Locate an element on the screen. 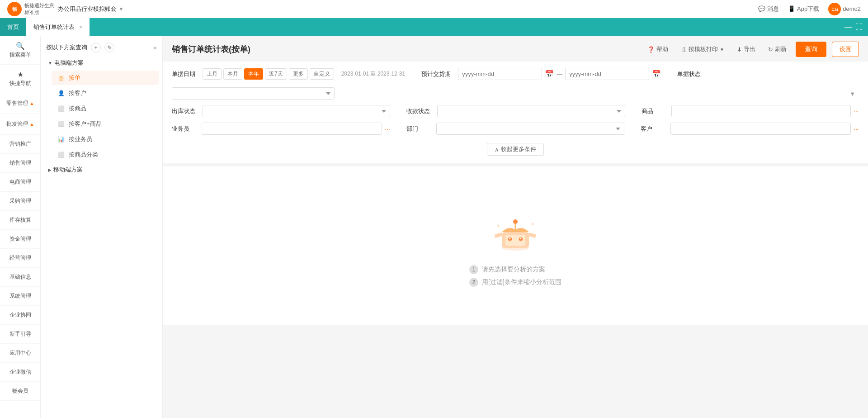 This screenshot has width=868, height=418. empty-hint-2: 2 用[过滤]条件来缩小分析范围 is located at coordinates (515, 282).